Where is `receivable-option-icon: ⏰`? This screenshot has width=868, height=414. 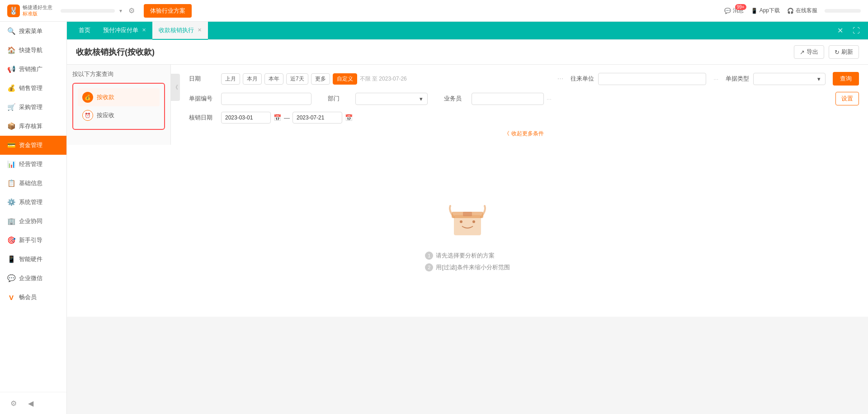
receivable-option-icon: ⏰ is located at coordinates (88, 115).